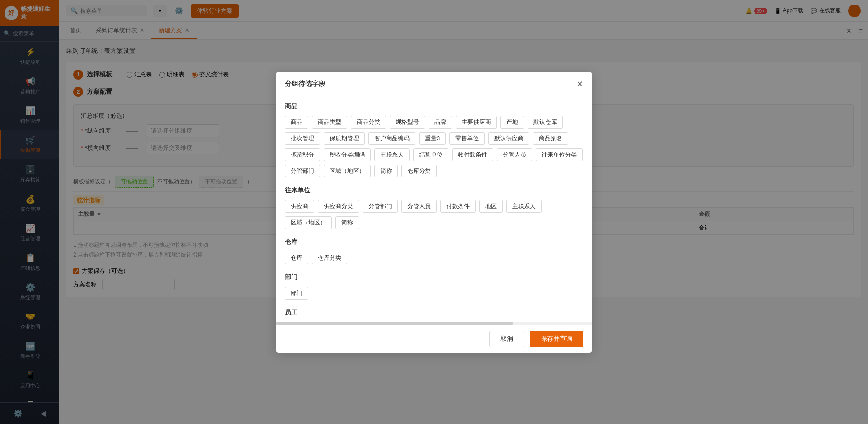  Describe the element at coordinates (536, 339) in the screenshot. I see `modal-footer-buttons: 取消 保存并查询` at that location.